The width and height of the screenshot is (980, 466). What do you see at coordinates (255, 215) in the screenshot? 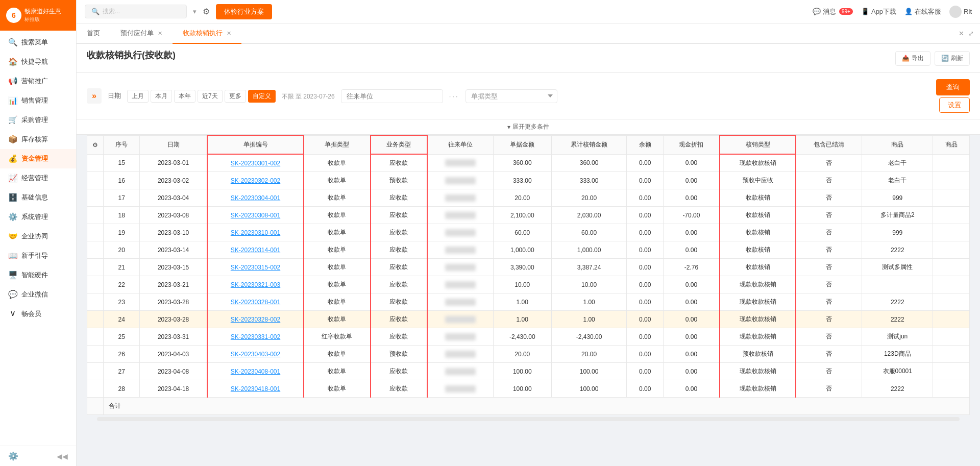
I see `doc-link: SK-20230308-001` at bounding box center [255, 215].